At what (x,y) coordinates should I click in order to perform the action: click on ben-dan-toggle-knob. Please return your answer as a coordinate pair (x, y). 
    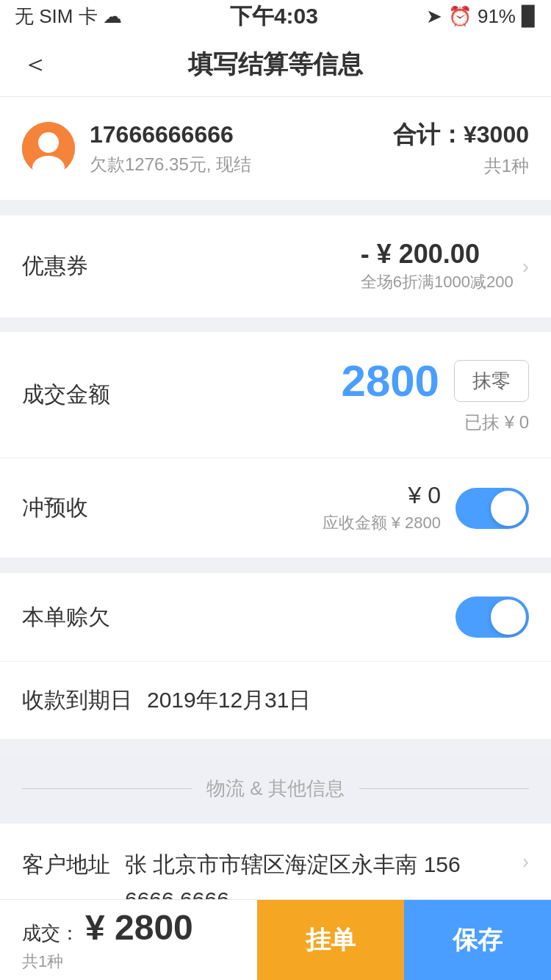
    Looking at the image, I should click on (508, 617).